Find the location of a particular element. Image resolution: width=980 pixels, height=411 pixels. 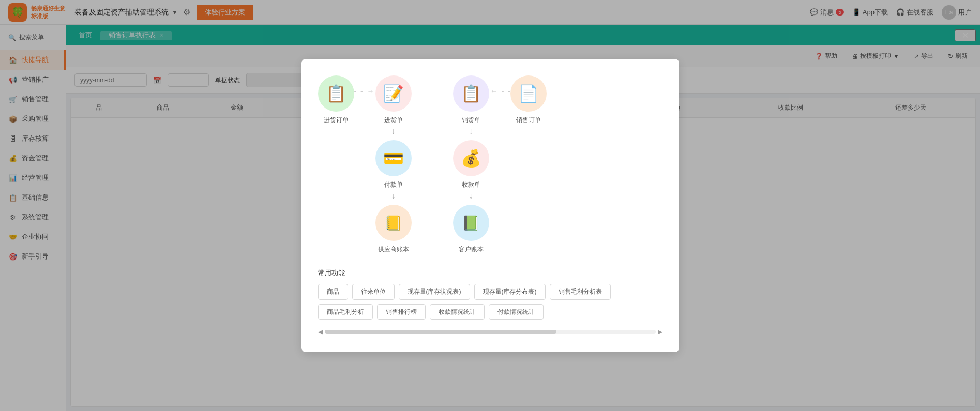

flow-col-4: 📄 销售订单 is located at coordinates (529, 100).